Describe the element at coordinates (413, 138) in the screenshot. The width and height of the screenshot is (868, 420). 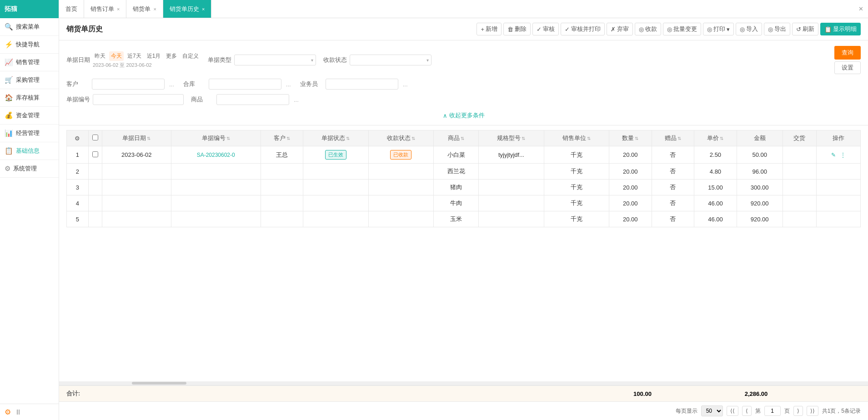
I see `sort-collect-status: ⇅` at that location.